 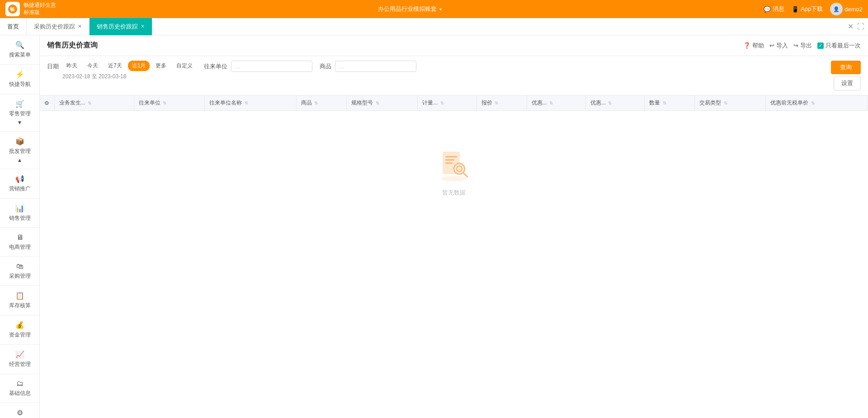 What do you see at coordinates (454, 76) in the screenshot?
I see `filter-bar: 日期 昨天 今天 近7天 近1月 更多 自定义 2023-02-18 至 202…` at bounding box center [454, 76].